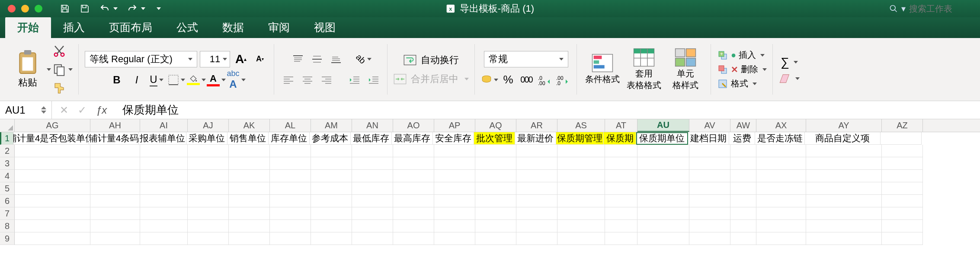 This screenshot has width=980, height=267. Describe the element at coordinates (495, 138) in the screenshot. I see `cell: 批次管理` at that location.